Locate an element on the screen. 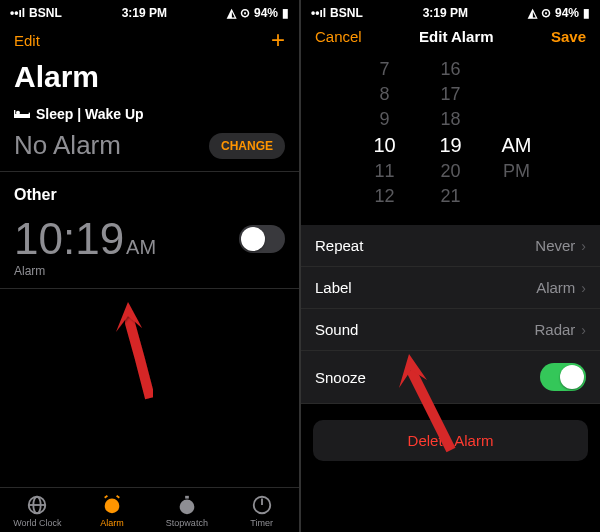  tab-timer: Timer is located at coordinates (262, 511).